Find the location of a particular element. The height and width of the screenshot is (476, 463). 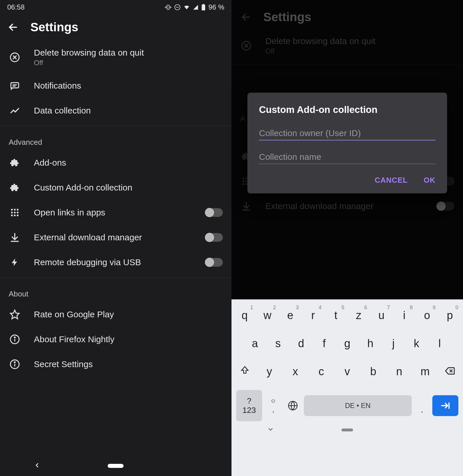

key-l: l is located at coordinates (440, 343).